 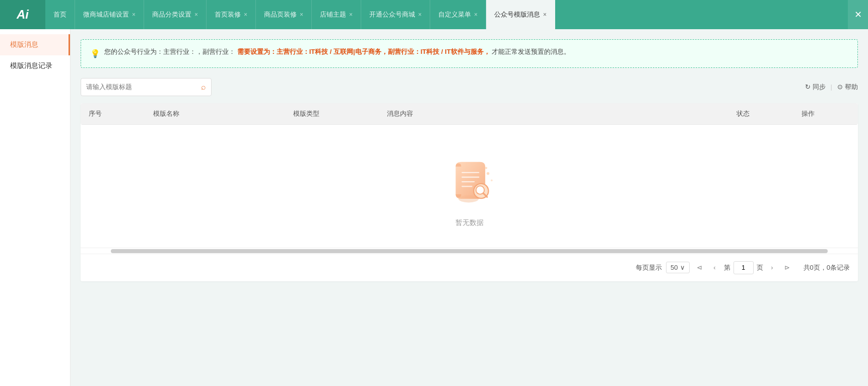 What do you see at coordinates (470, 251) in the screenshot?
I see `scroll-thumb` at bounding box center [470, 251].